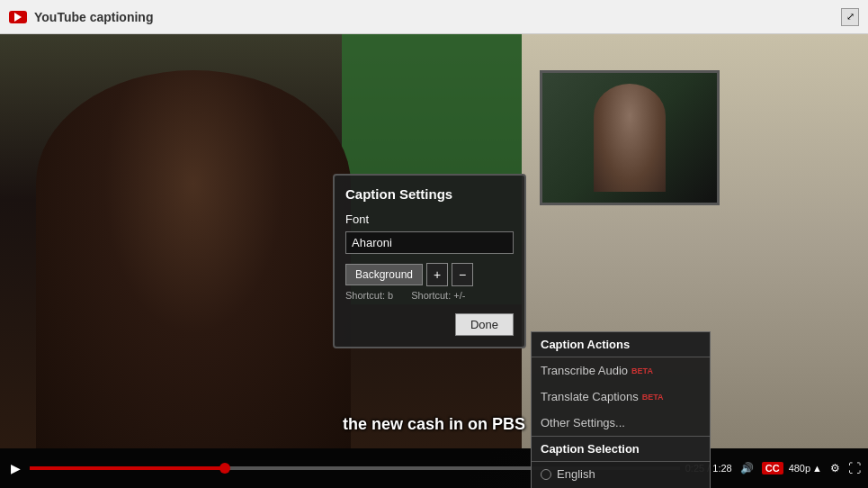 This screenshot has width=868, height=488. Describe the element at coordinates (434, 17) in the screenshot. I see `title-bar: YouTube captioning ⤢` at that location.